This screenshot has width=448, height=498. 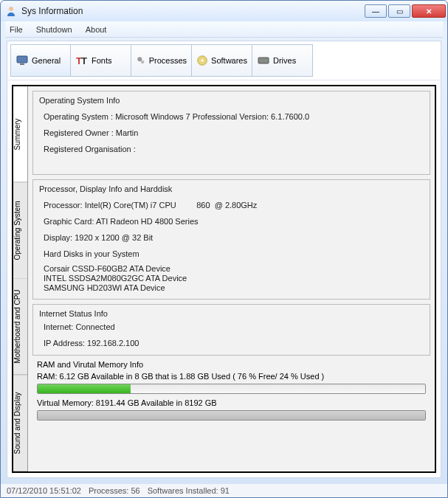 I want to click on disc-icon, so click(x=202, y=60).